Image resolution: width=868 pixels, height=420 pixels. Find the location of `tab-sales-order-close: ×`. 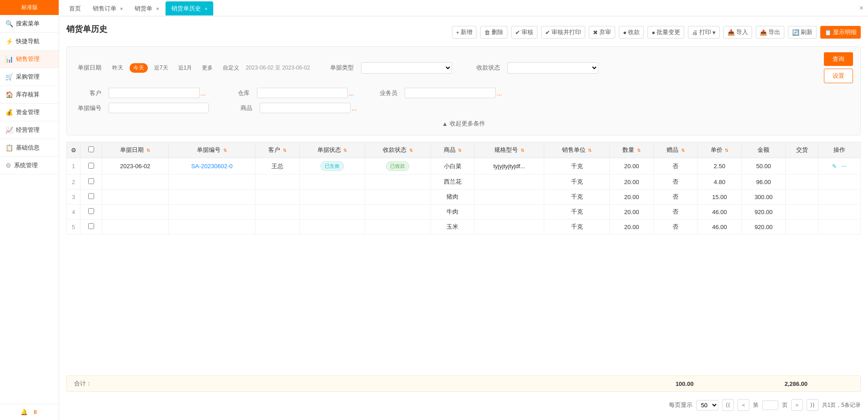

tab-sales-order-close: × is located at coordinates (121, 9).